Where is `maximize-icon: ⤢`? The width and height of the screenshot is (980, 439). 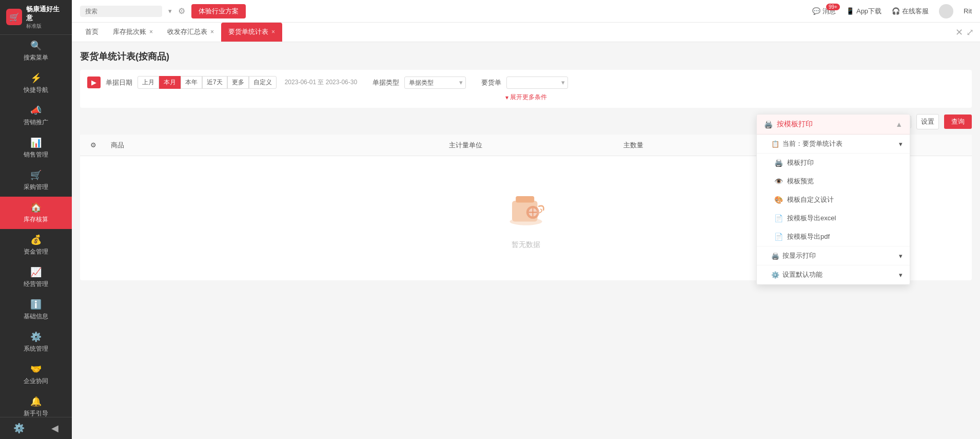
maximize-icon: ⤢ is located at coordinates (970, 32).